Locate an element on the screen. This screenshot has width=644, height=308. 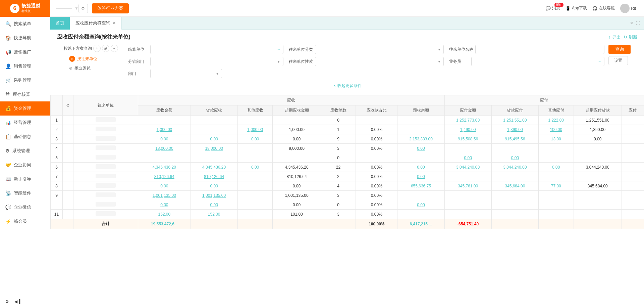
sidebar-item-basic-info: 📋 基础信息 is located at coordinates (25, 137).